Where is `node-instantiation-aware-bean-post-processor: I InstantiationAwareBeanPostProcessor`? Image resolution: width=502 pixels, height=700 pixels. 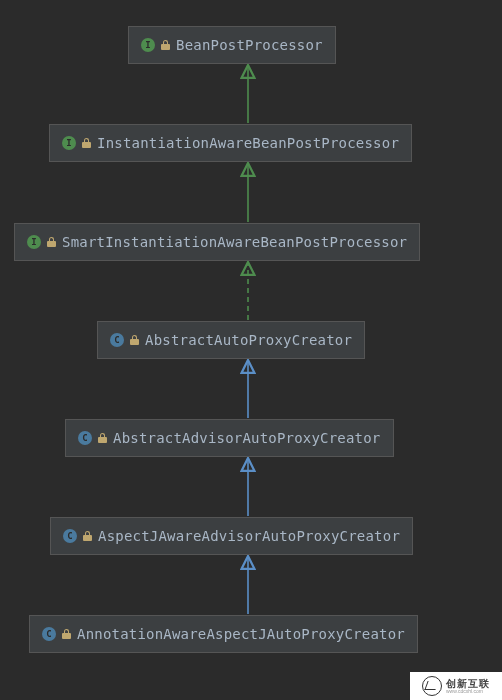
node-instantiation-aware-bean-post-processor: I InstantiationAwareBeanPostProcessor is located at coordinates (230, 143).